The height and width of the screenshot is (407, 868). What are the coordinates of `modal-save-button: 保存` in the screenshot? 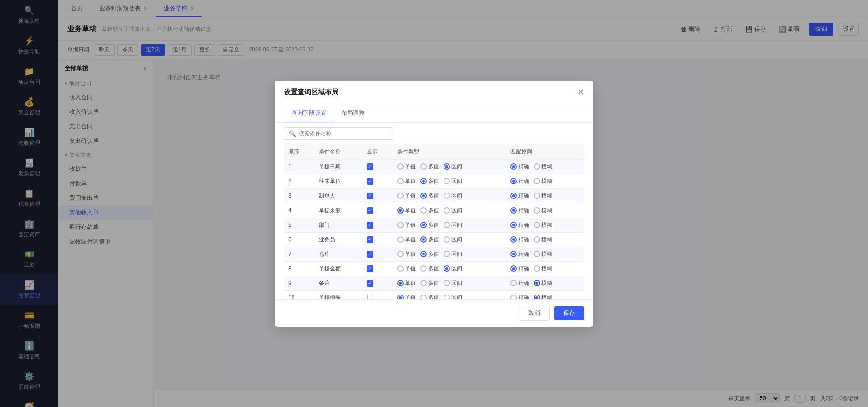 It's located at (569, 313).